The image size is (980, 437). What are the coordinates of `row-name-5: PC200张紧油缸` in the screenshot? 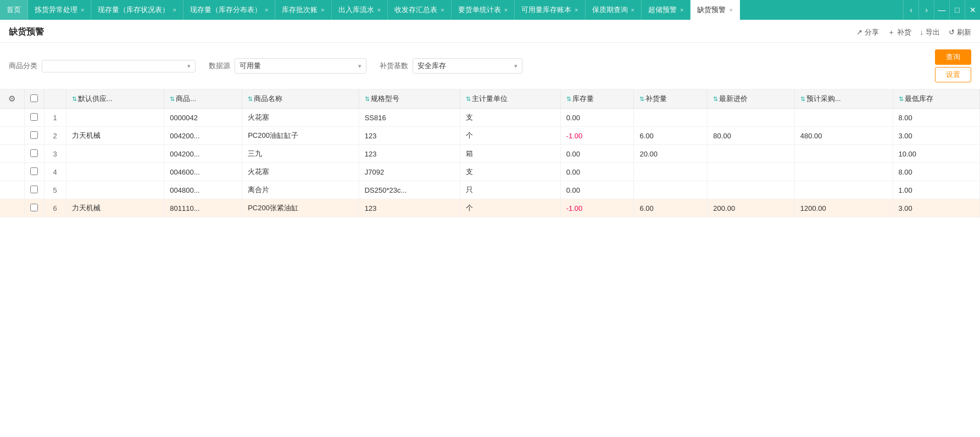 It's located at (301, 209).